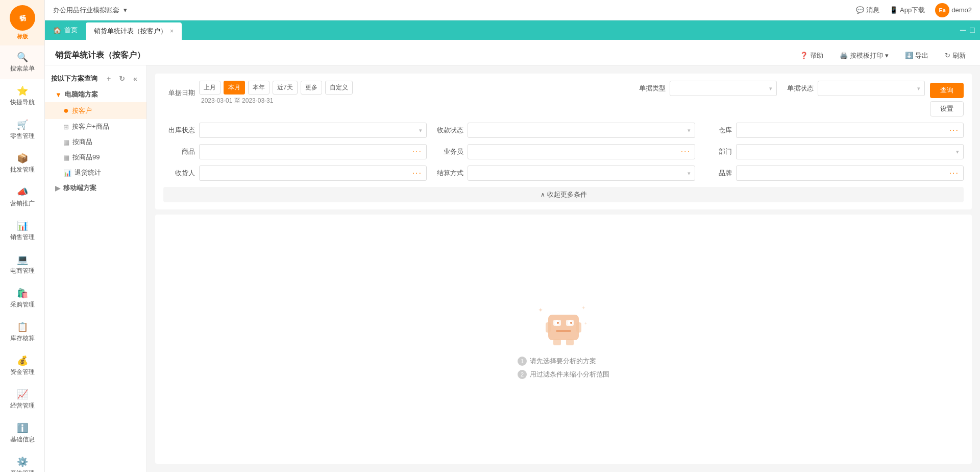  Describe the element at coordinates (100, 55) in the screenshot. I see `page-title: 销货单统计表（按客户）` at that location.